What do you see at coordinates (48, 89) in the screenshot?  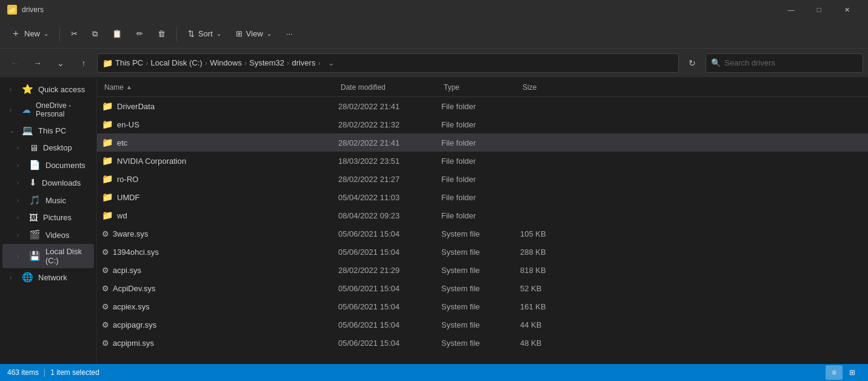 I see `sidebar-item-quick-access: › ⭐ Quick access` at bounding box center [48, 89].